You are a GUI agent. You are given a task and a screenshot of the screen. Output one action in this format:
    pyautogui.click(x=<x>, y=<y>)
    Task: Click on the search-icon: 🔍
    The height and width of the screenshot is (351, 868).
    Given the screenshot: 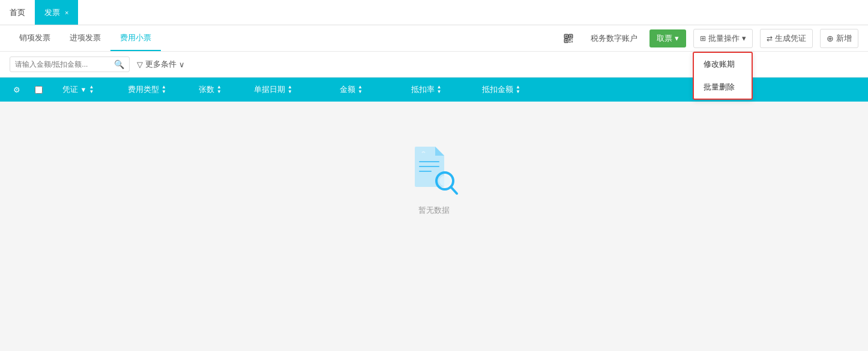 What is the action you would take?
    pyautogui.click(x=119, y=64)
    